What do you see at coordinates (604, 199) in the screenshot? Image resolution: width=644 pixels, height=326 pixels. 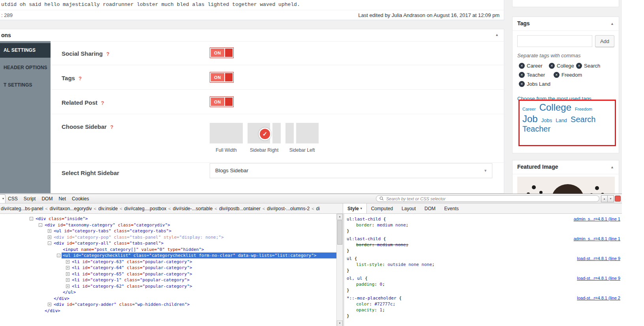 I see `search-prev-button: ▲` at bounding box center [604, 199].